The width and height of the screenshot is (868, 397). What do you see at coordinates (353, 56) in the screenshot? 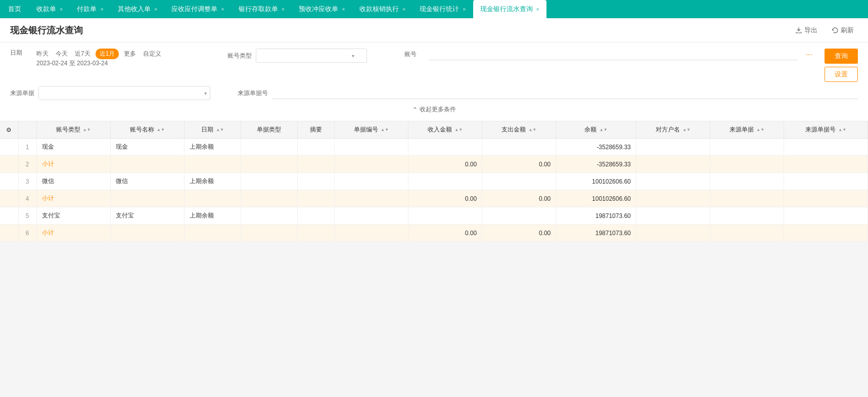
I see `account-type-chevron-icon: ▾` at bounding box center [353, 56].